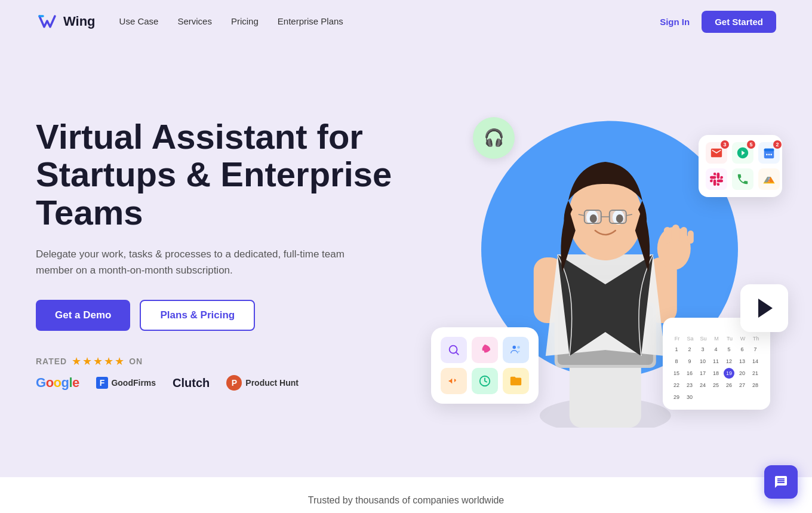 This screenshot has width=812, height=513. Describe the element at coordinates (729, 385) in the screenshot. I see `cal-cell-26: 26` at that location.